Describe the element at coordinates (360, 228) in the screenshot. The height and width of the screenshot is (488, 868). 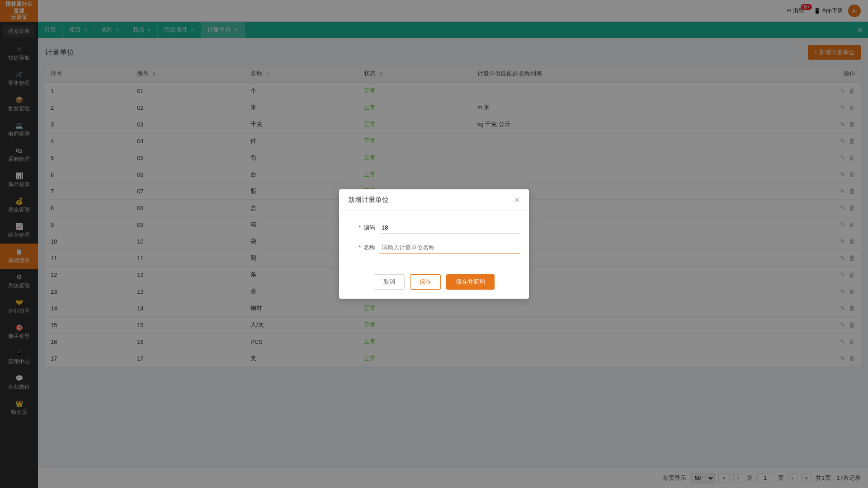
I see `required-star: *` at that location.